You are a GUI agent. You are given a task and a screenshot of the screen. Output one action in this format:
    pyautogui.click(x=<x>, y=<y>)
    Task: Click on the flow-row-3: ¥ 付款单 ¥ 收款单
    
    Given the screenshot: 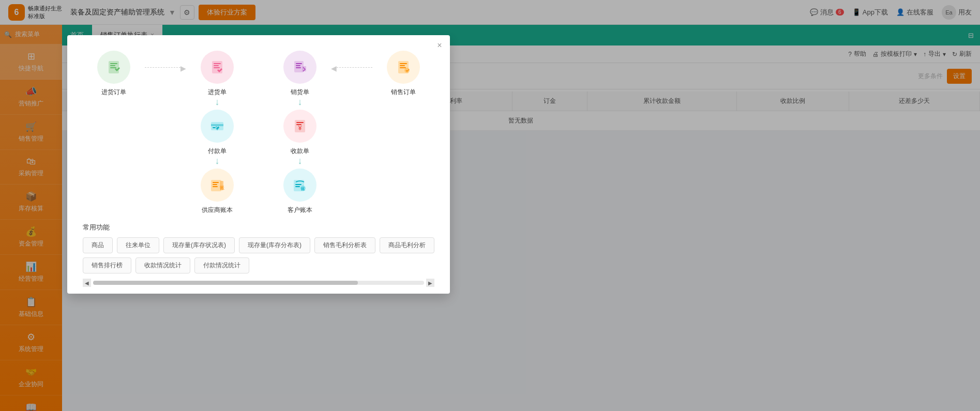 What is the action you would take?
    pyautogui.click(x=259, y=132)
    